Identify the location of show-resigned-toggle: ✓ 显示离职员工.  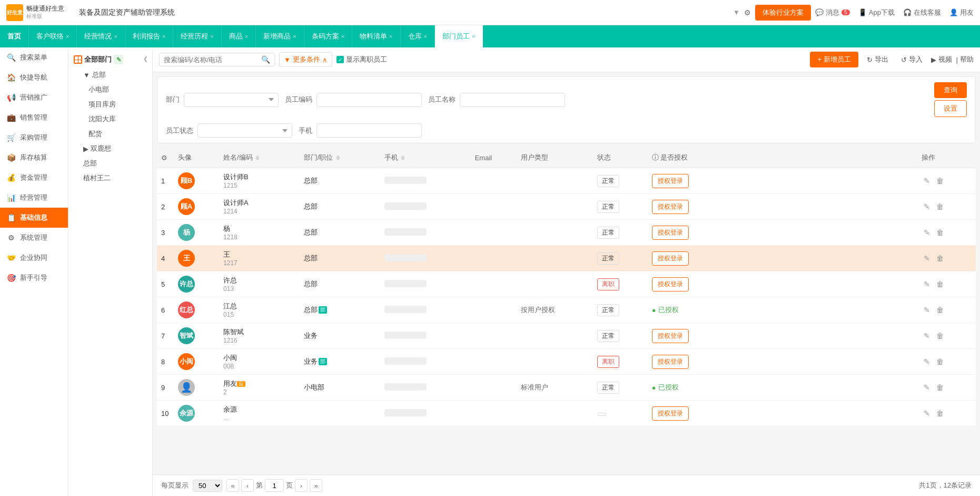
(362, 60).